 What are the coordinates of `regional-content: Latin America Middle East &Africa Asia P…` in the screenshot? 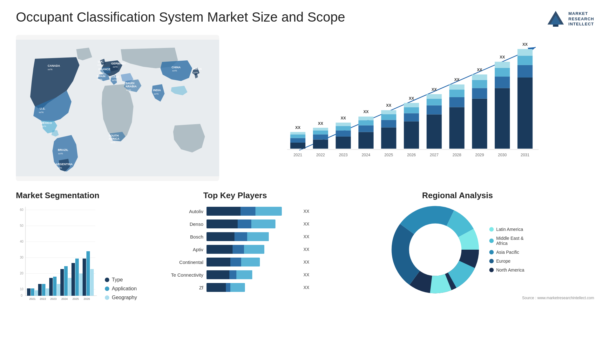 It's located at (458, 250).